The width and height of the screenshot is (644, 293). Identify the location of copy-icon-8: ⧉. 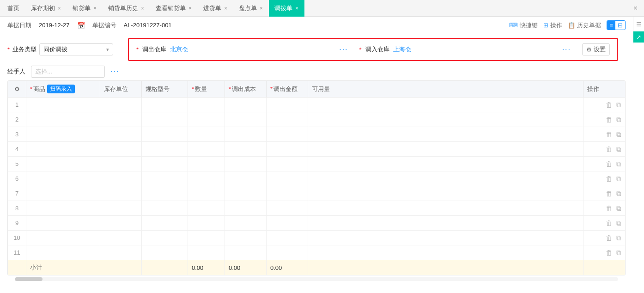
(619, 208).